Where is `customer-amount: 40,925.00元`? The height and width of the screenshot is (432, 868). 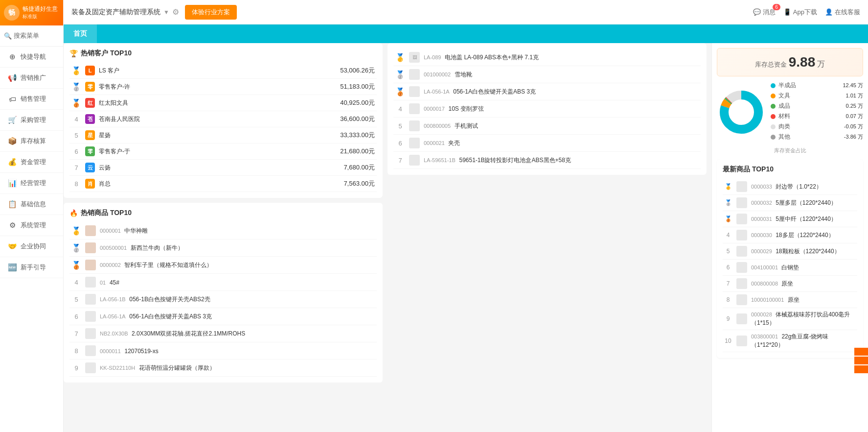
customer-amount: 40,925.00元 is located at coordinates (357, 103).